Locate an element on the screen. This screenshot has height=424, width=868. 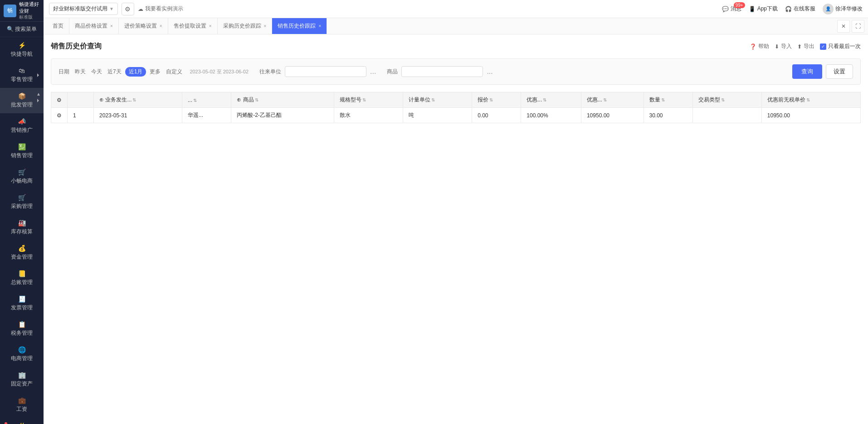
col-unit: 计量单位⇅ is located at coordinates (438, 100).